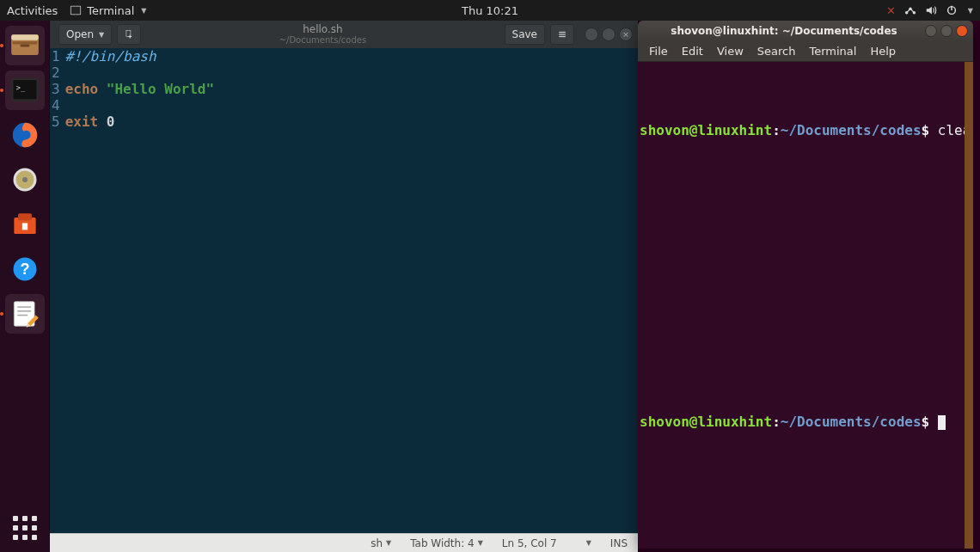 The image size is (980, 552). What do you see at coordinates (111, 57) in the screenshot?
I see `code-line-1: #!/bin/bash` at bounding box center [111, 57].